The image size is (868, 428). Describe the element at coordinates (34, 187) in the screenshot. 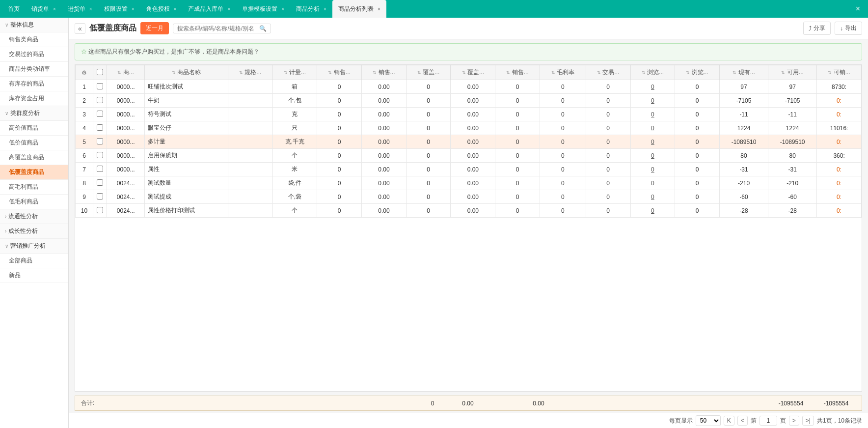

I see `sidebar-item-high-margin: 高毛利商品` at that location.